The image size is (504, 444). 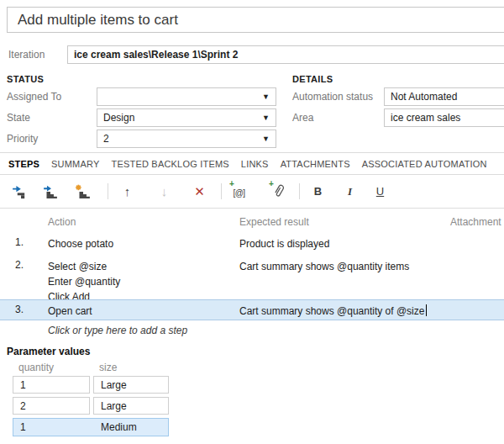 I want to click on priority-value: 2, so click(x=106, y=139).